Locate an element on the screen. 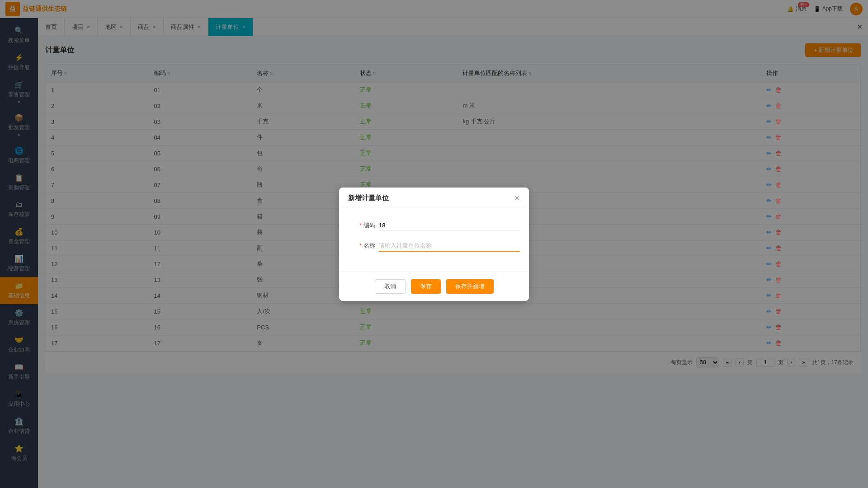  code-label: * 编码 is located at coordinates (362, 225).